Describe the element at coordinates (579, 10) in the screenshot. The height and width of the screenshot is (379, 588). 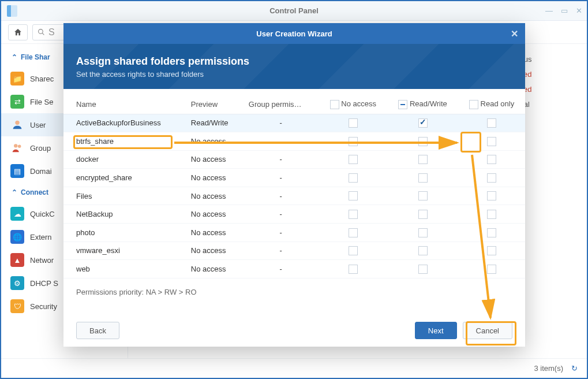
I see `close-icon: ✕` at that location.